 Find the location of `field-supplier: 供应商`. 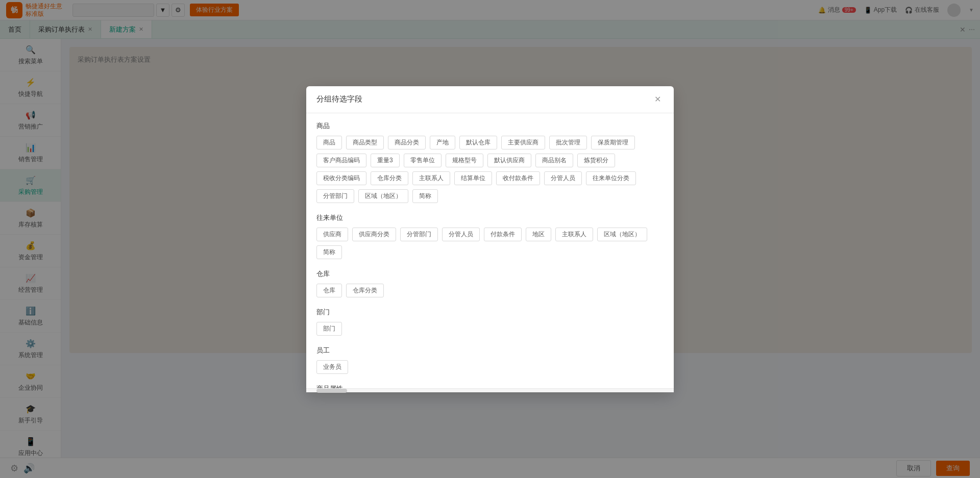

field-supplier: 供应商 is located at coordinates (332, 235).